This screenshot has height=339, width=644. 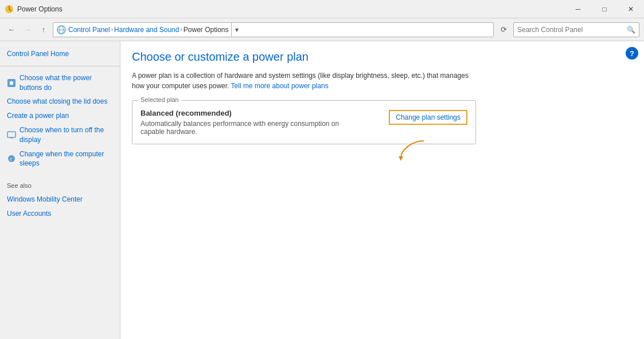 I want to click on display-icon, so click(x=11, y=135).